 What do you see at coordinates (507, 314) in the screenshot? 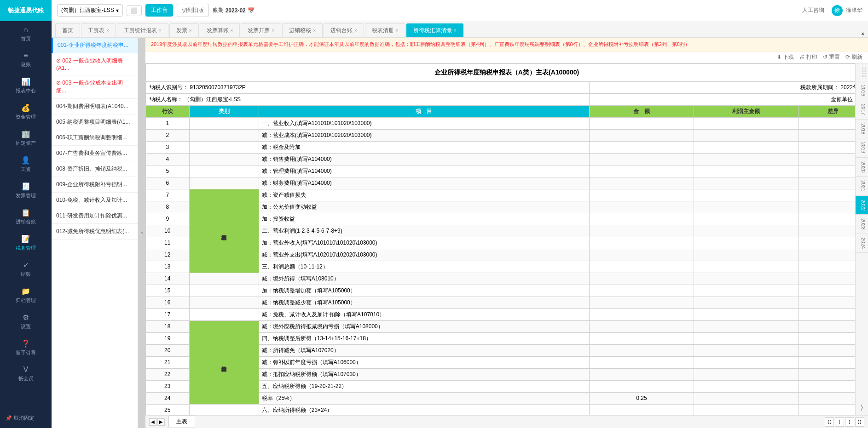
I see `table-row: 17 减：免税、减计收入及加计 扣除（填写A107010）` at bounding box center [507, 314].